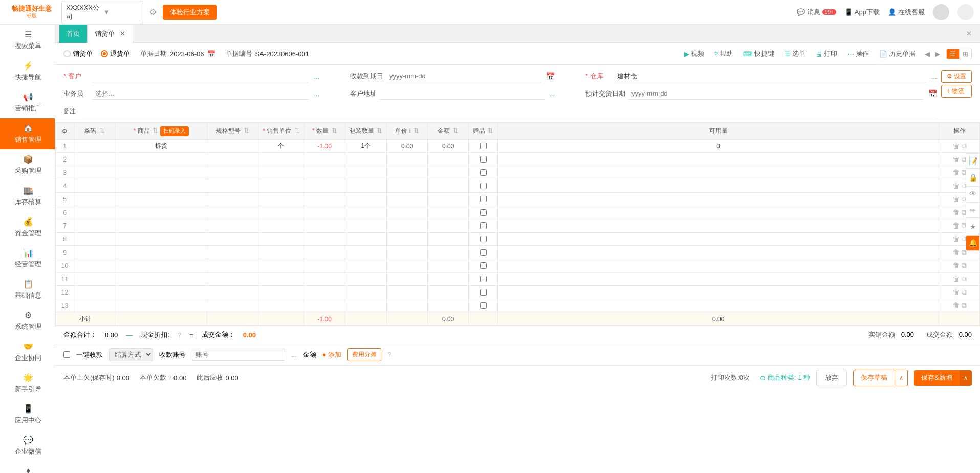  I want to click on avatar, so click(941, 12).